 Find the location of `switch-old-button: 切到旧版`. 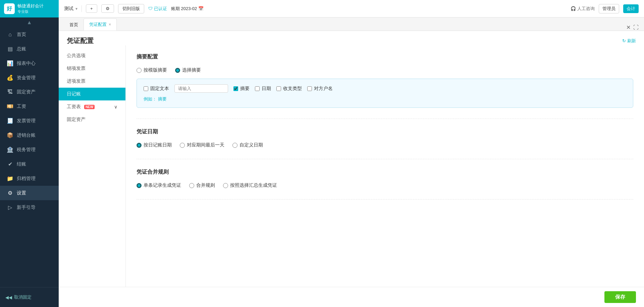

switch-old-button: 切到旧版 is located at coordinates (131, 9).